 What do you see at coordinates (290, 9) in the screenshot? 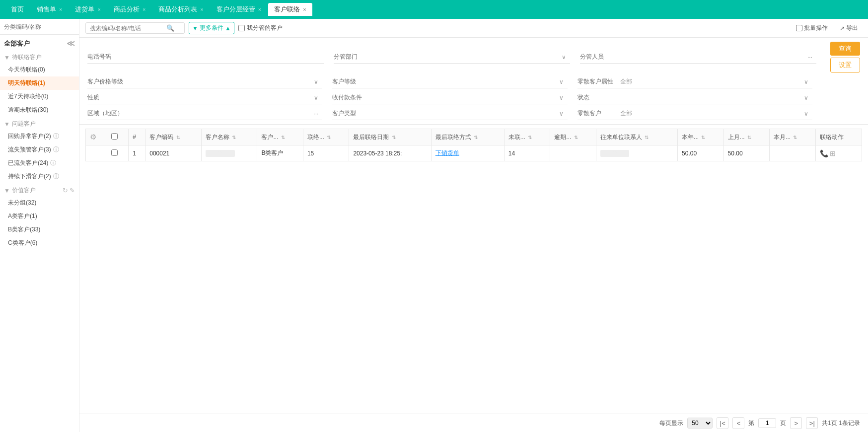
I see `nav-customer-contact: 客户联络 ×` at bounding box center [290, 9].